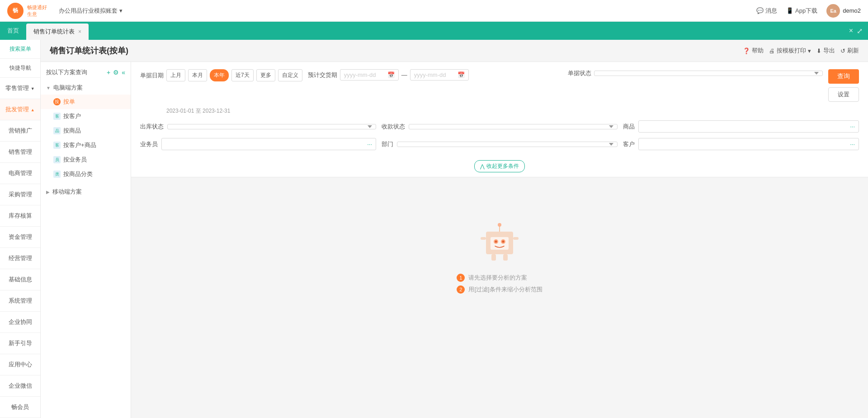  What do you see at coordinates (290, 75) in the screenshot?
I see `date-btn-custom: 自定义` at bounding box center [290, 75].